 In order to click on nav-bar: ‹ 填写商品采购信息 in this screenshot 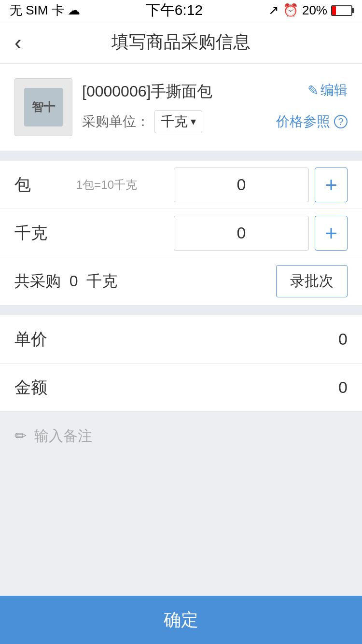, I will do `click(181, 42)`.